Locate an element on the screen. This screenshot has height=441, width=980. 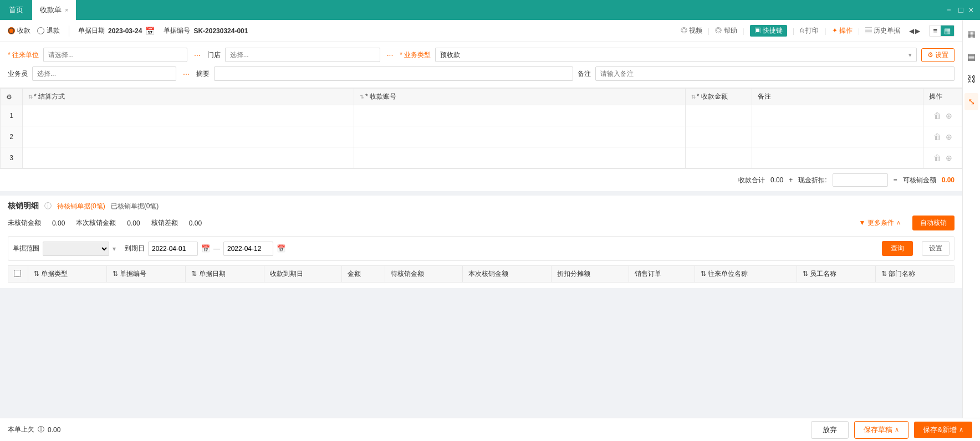
save-new-button: 保存&新增 ∧ is located at coordinates (943, 430).